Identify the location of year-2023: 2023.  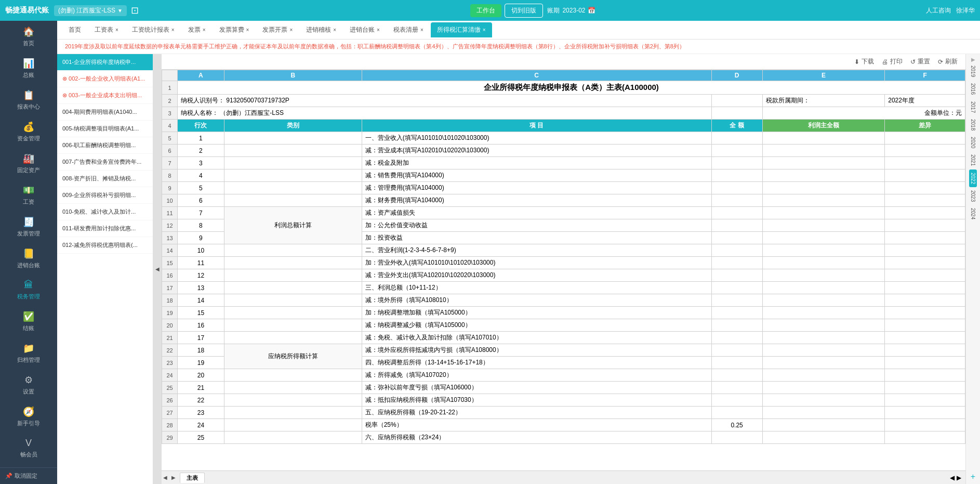
(973, 196).